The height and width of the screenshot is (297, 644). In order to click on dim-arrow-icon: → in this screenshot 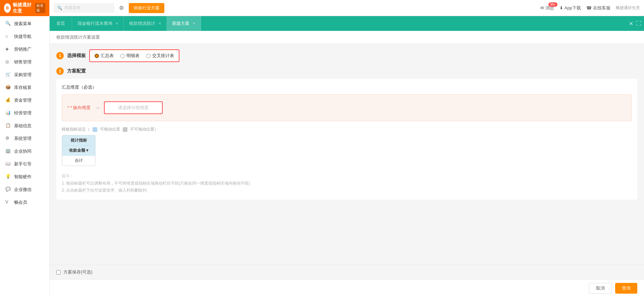, I will do `click(97, 108)`.